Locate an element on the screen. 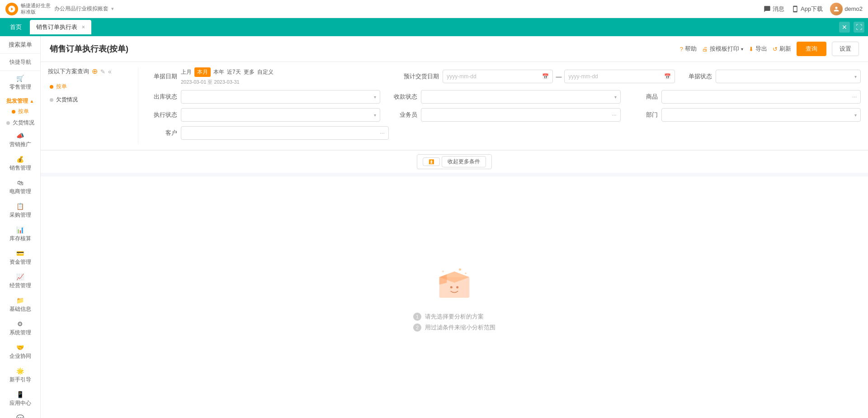 The image size is (868, 418). collapse-scheme-btn: « is located at coordinates (110, 71).